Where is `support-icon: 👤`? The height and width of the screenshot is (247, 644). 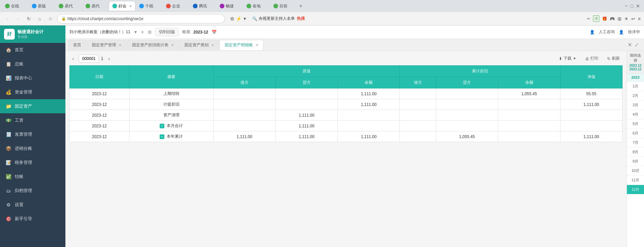 support-icon: 👤 is located at coordinates (592, 32).